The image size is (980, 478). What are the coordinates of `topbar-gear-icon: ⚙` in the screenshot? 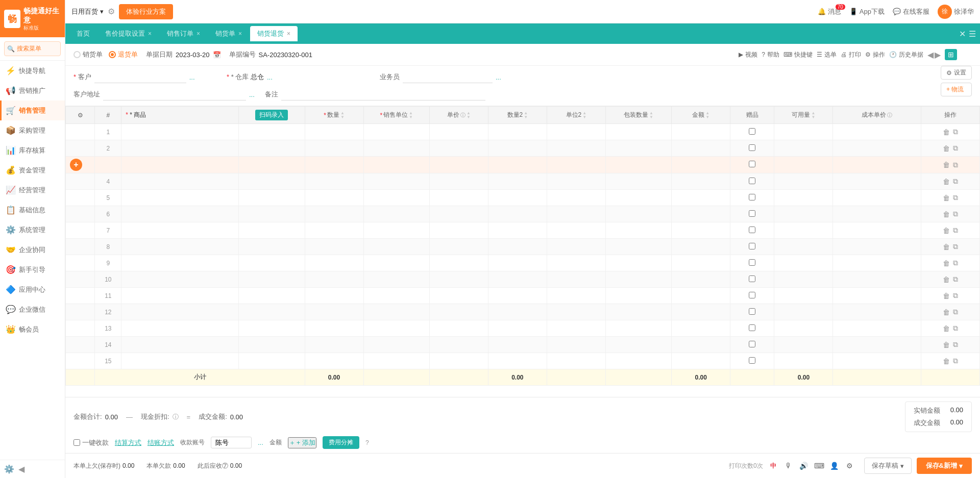 It's located at (111, 11).